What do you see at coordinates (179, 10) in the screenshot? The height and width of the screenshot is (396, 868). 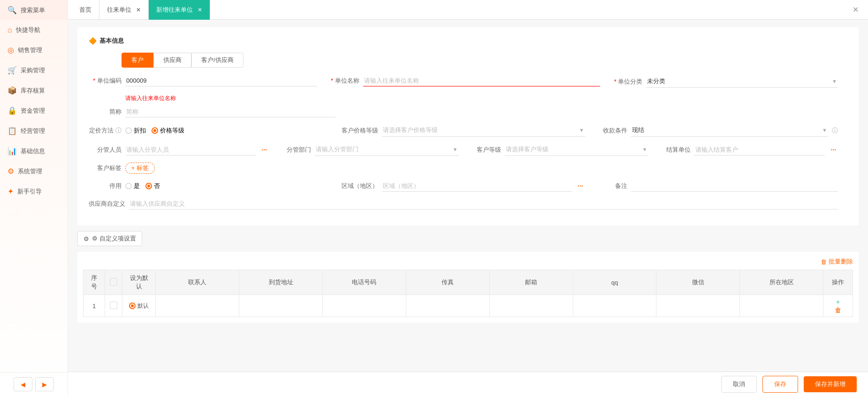 I see `tab-new-contact: 新增往来单位 ✕` at bounding box center [179, 10].